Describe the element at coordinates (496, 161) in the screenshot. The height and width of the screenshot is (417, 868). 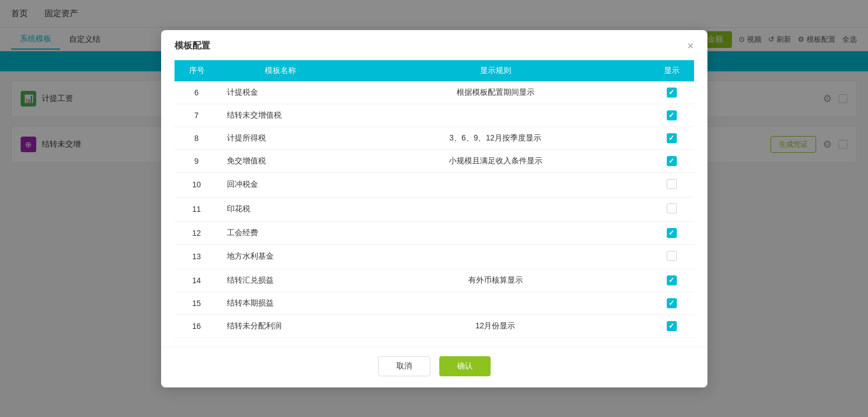
I see `cell-rule: 小规模且满足收入条件显示` at that location.